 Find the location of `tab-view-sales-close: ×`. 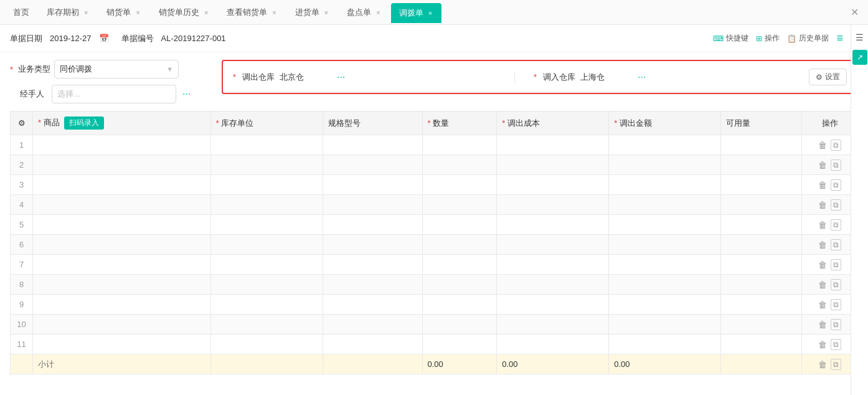

tab-view-sales-close: × is located at coordinates (274, 12).